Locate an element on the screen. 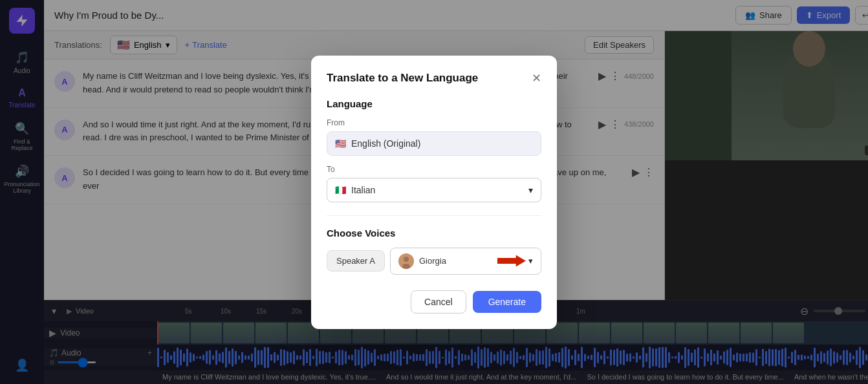 The width and height of the screenshot is (868, 384). modal-close-button: ✕ is located at coordinates (537, 78).